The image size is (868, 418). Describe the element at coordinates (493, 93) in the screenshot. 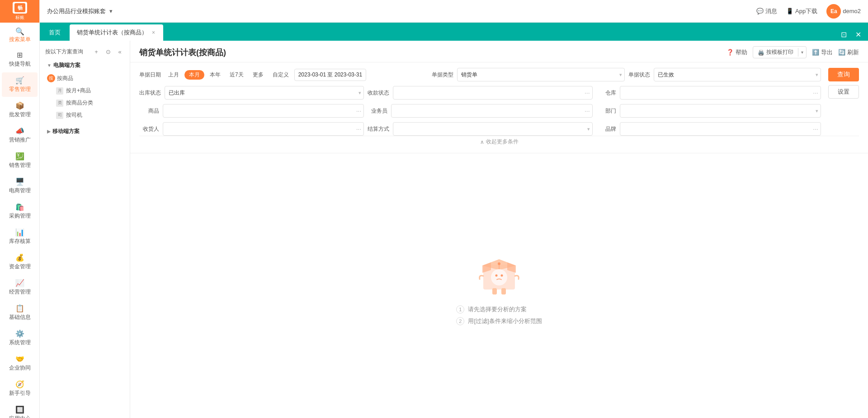

I see `payment-select: ···` at that location.